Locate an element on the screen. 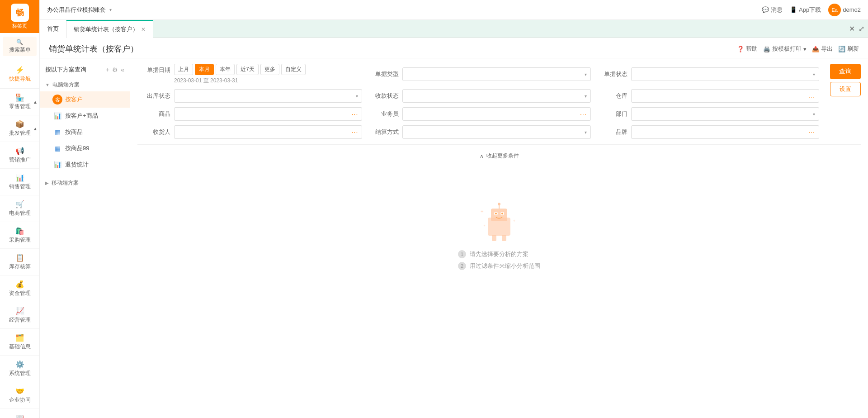 Image resolution: width=868 pixels, height=418 pixels. product-input: ··· is located at coordinates (268, 114).